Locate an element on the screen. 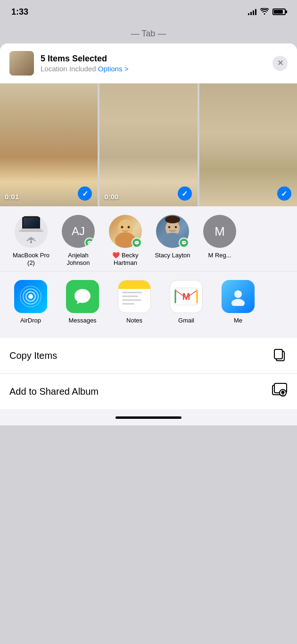 The width and height of the screenshot is (297, 644). copy-items-action: Copy Items is located at coordinates (148, 356).